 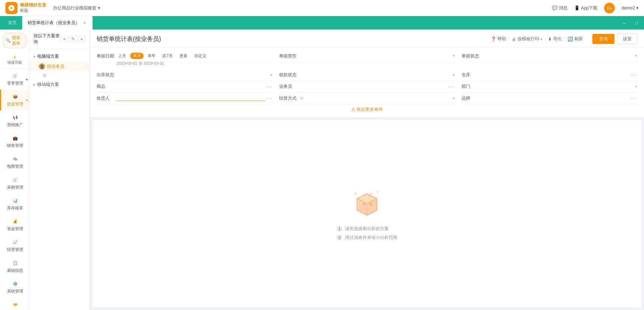 What do you see at coordinates (73, 39) in the screenshot?
I see `scheme-edit-btn: ✎` at bounding box center [73, 39].